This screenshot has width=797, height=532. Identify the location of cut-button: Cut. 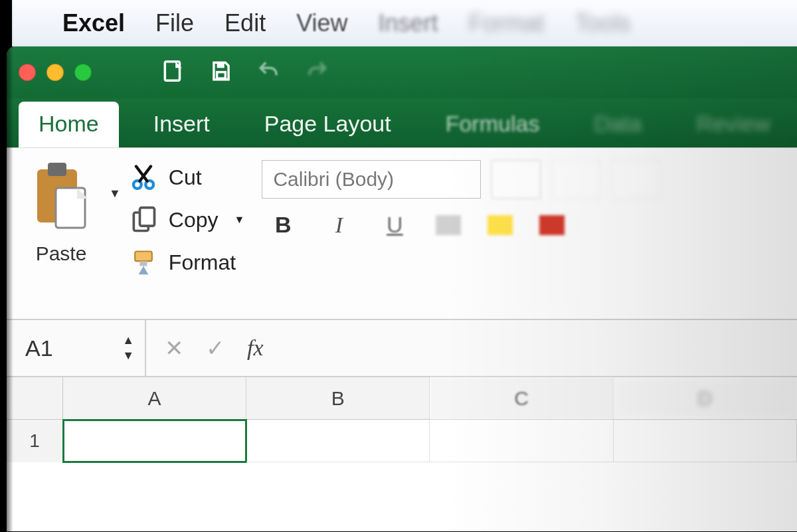
(187, 177).